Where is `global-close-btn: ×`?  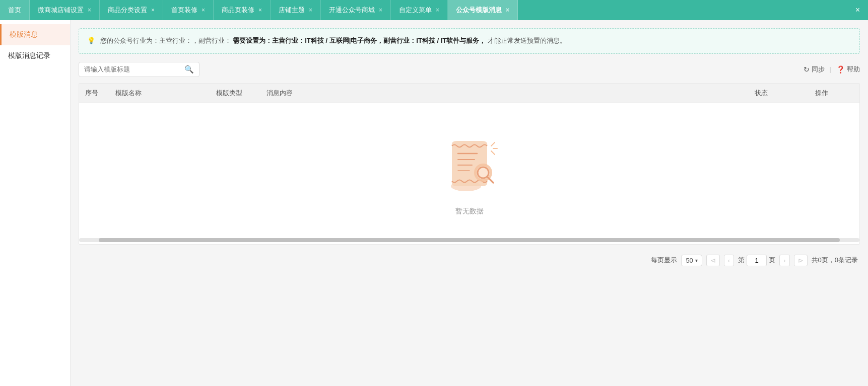 global-close-btn: × is located at coordinates (857, 10).